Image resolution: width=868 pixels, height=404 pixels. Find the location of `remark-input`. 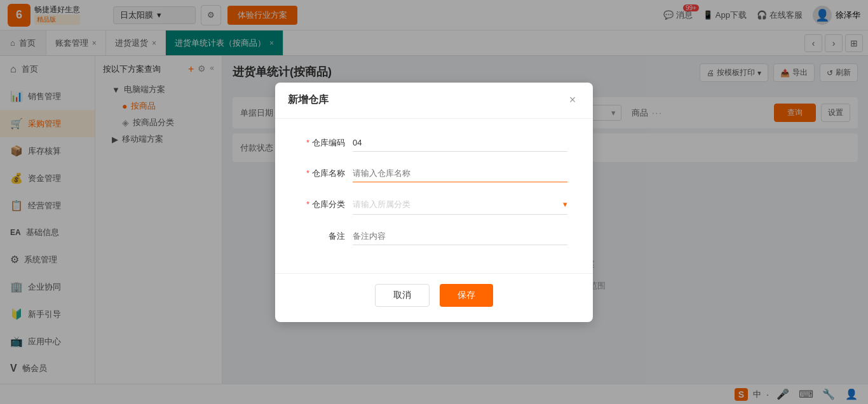

remark-input is located at coordinates (460, 236).